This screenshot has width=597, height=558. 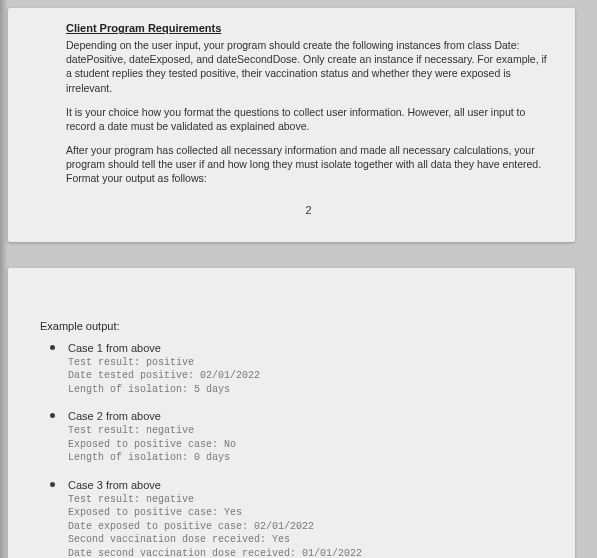 What do you see at coordinates (310, 485) in the screenshot?
I see `case-title: Case 3 from above` at bounding box center [310, 485].